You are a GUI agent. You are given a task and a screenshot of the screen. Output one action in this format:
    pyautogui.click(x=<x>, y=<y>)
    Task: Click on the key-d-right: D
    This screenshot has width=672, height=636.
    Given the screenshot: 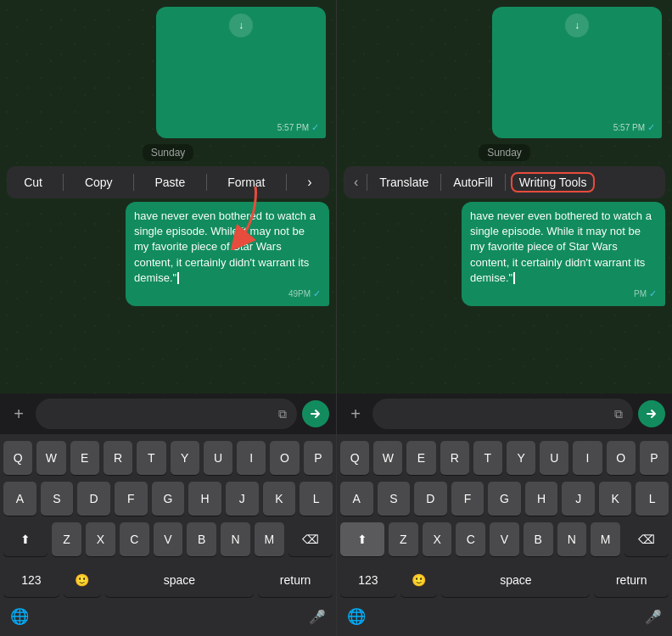 What is the action you would take?
    pyautogui.click(x=431, y=499)
    